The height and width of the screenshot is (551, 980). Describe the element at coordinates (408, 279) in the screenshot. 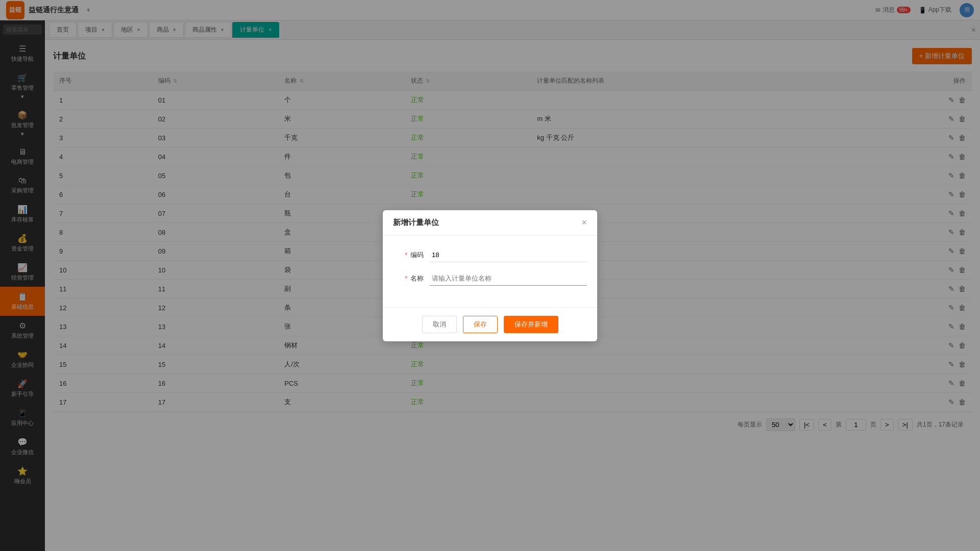

I see `name-label: * 名称` at that location.